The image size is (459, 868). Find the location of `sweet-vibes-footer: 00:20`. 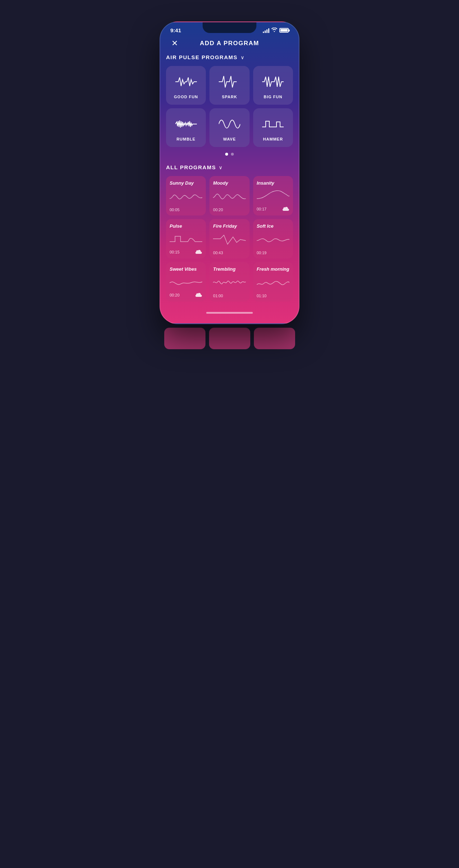

sweet-vibes-footer: 00:20 is located at coordinates (186, 295).